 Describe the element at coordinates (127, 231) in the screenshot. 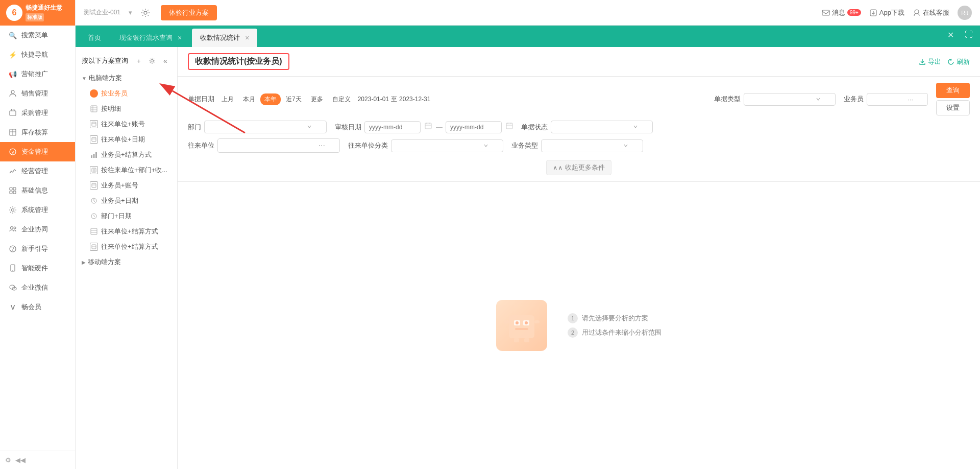

I see `tree-item-supplier-payment1: 往来单位+结算方式` at that location.